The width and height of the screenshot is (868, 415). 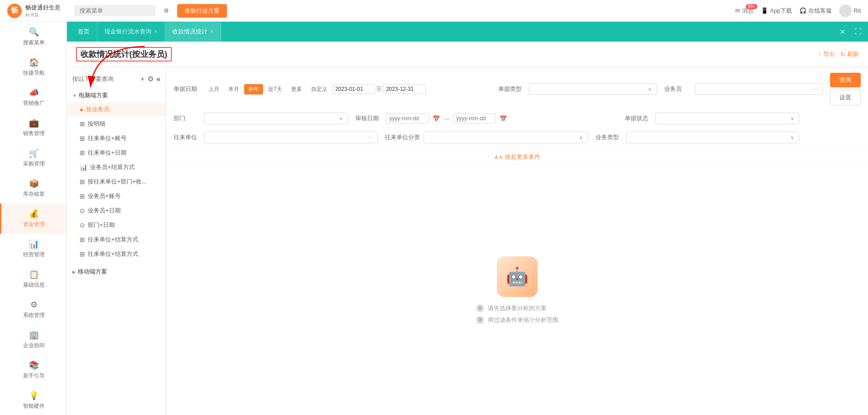 I want to click on receipt-type-select: ∨, so click(x=593, y=89).